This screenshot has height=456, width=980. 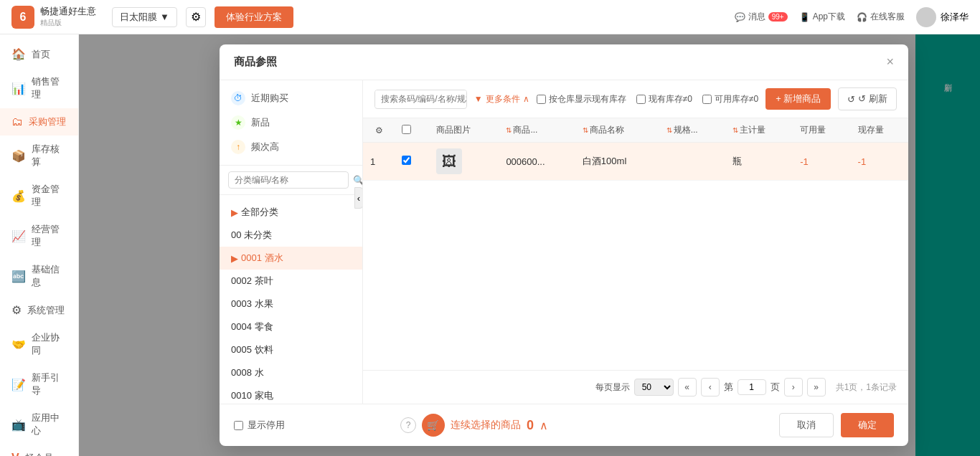 What do you see at coordinates (270, 98) in the screenshot?
I see `filter-recent-label: 近期购买` at bounding box center [270, 98].